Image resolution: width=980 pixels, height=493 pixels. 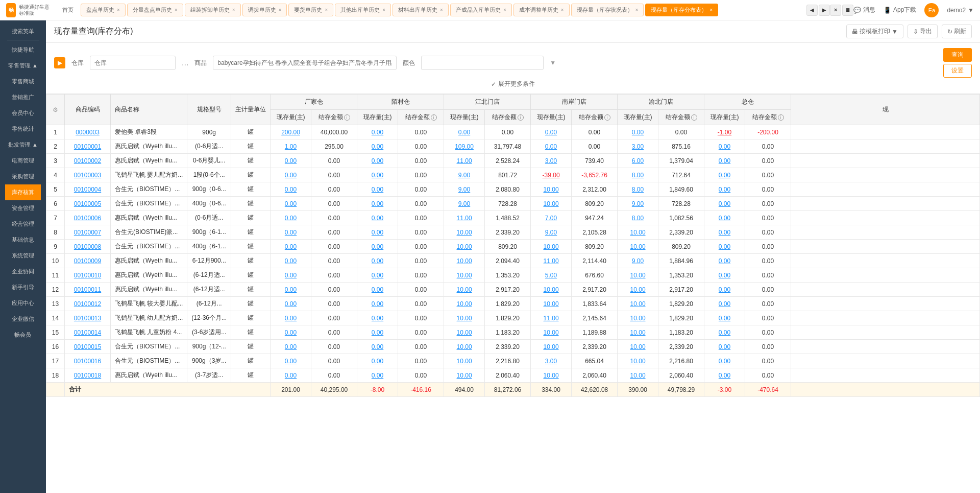 I want to click on t-amt-info-icon: i, so click(x=781, y=118).